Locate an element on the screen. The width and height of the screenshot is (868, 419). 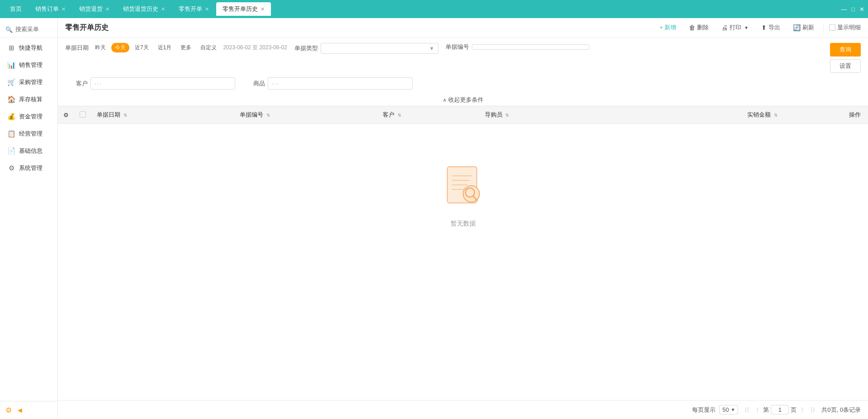
date-yesterday-btn: 昨天 is located at coordinates (100, 48).